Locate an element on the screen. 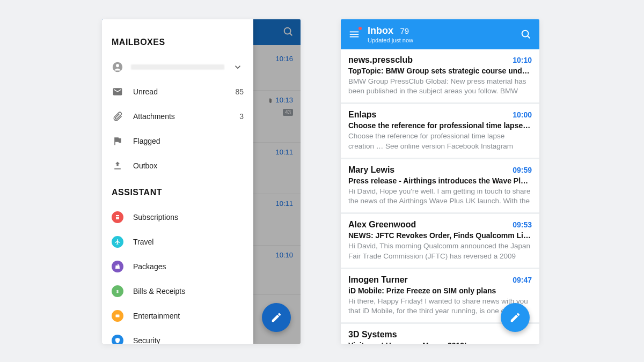 This screenshot has height=362, width=644. menu-button is located at coordinates (354, 34).